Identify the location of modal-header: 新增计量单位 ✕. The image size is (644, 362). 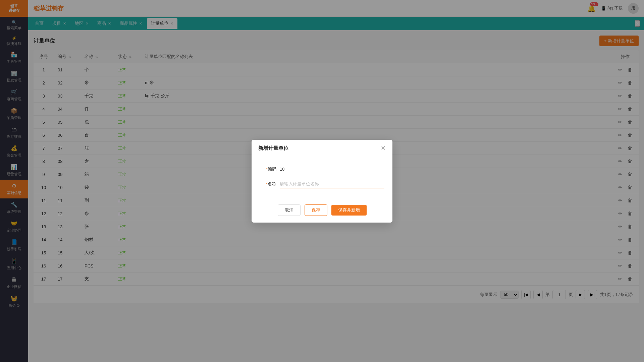
(322, 148).